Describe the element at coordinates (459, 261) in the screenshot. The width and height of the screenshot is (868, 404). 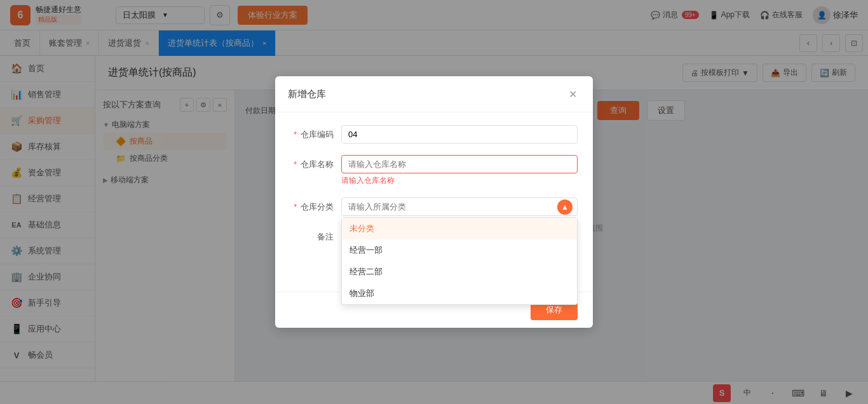
I see `dropdown-list: 未分类 经营一部 经营二部 物业部` at that location.